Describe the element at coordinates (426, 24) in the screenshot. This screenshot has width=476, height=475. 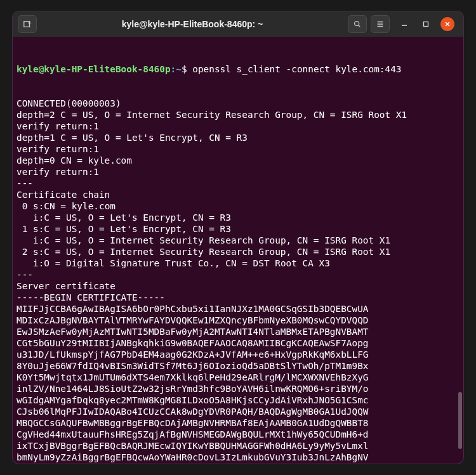
I see `window-controls` at that location.